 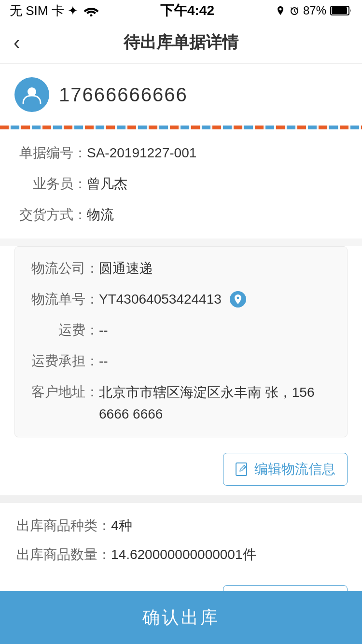 I want to click on order-number-row: 单据编号： SA-20191227-001, so click(x=181, y=153).